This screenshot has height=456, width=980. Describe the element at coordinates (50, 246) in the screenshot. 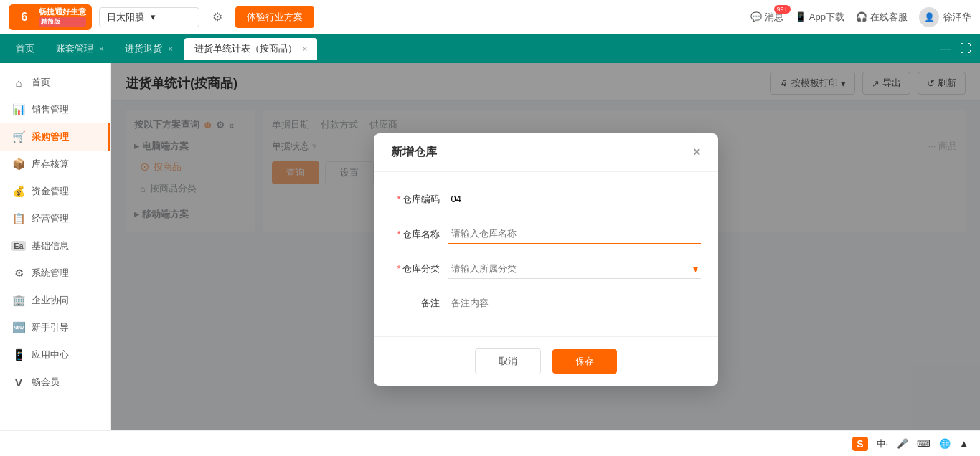

I see `sidebar-label-basic: 基础信息` at that location.